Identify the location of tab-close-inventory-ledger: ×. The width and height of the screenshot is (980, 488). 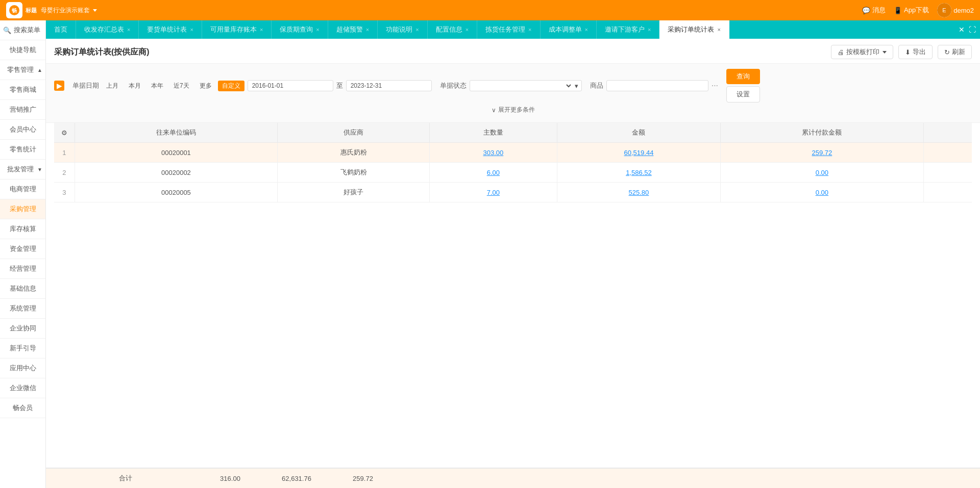
(261, 30).